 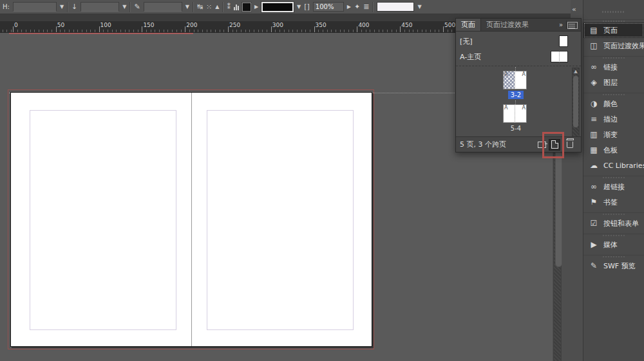 I want to click on ruler-label-200: 200, so click(x=192, y=25).